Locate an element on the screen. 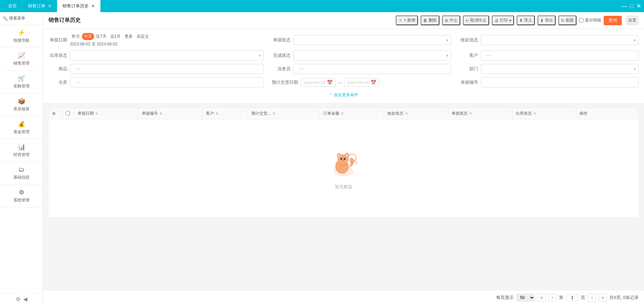  prev-page-btn: ‹ is located at coordinates (552, 298).